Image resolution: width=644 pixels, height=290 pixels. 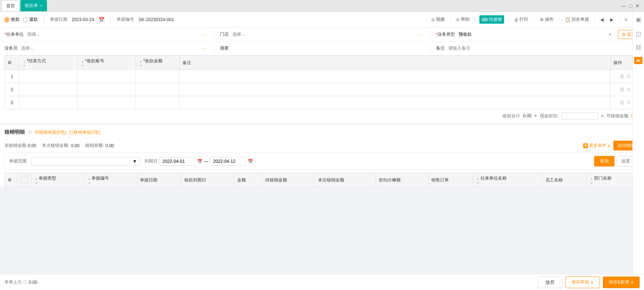 I want to click on date-to-calendar-icon: 📅, so click(x=251, y=161).